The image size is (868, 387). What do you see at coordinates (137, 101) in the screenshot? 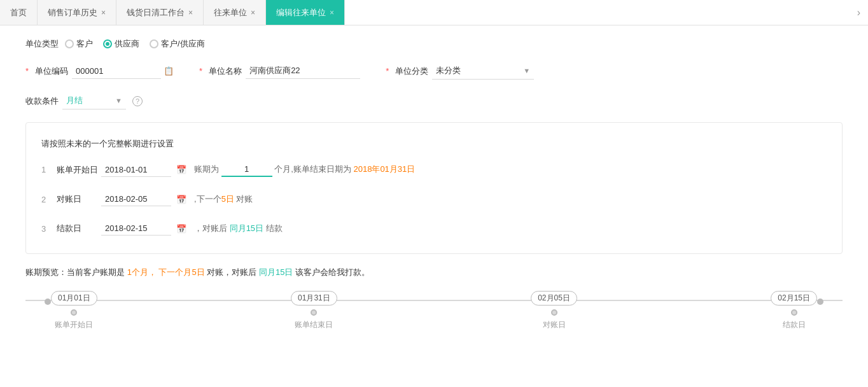
I see `collect-help-icon: ?` at bounding box center [137, 101].